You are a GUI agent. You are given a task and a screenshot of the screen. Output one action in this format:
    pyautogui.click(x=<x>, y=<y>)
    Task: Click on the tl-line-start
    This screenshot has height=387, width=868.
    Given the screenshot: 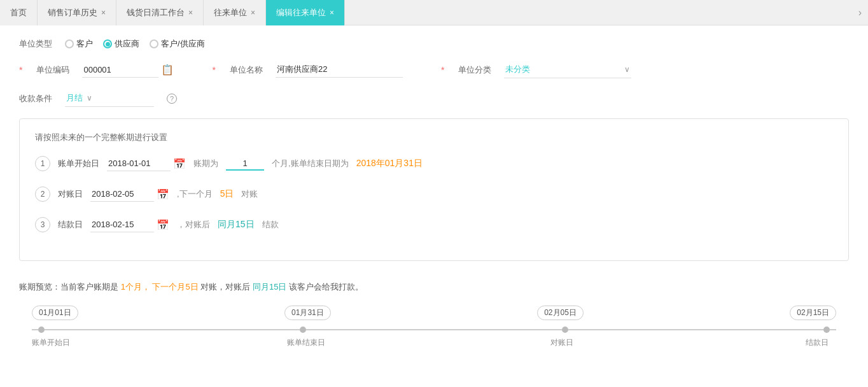 What is the action you would take?
    pyautogui.click(x=35, y=330)
    